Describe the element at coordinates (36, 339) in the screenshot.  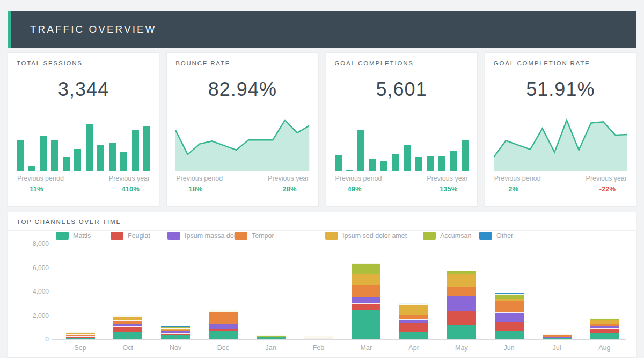
I see `y-axis-tick: 0` at that location.